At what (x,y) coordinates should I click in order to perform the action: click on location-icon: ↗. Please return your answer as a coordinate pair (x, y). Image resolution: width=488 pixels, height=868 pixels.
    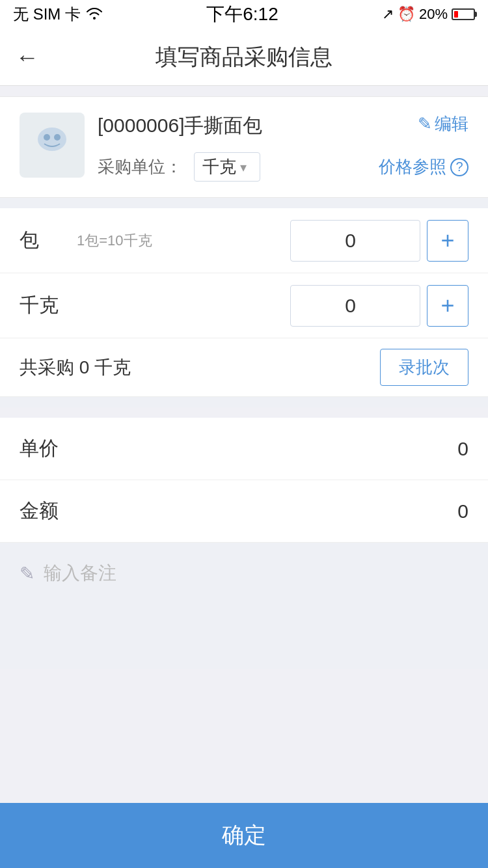
    Looking at the image, I should click on (388, 14).